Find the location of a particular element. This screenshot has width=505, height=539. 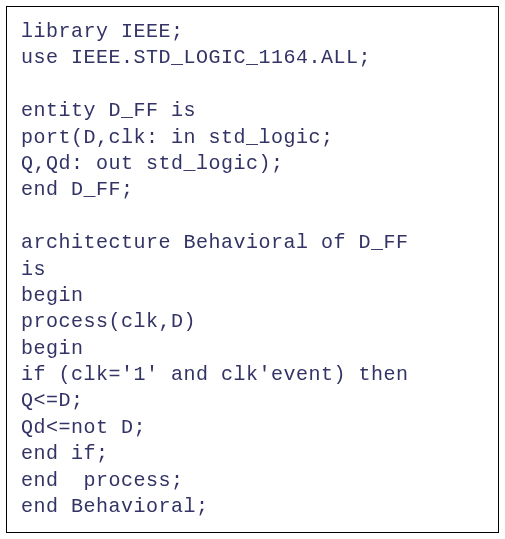

code-line: port(D,clk: in std_logic; is located at coordinates (178, 138).